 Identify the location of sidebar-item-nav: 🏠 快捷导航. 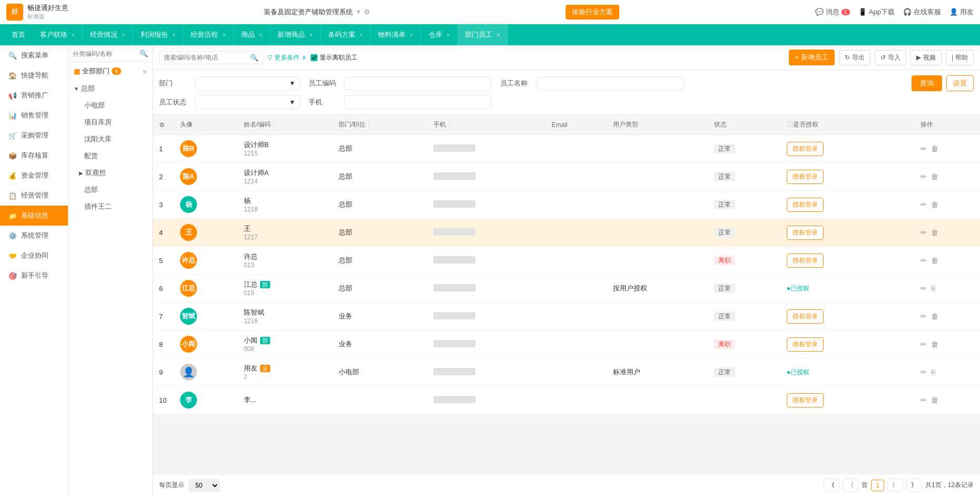
(34, 75).